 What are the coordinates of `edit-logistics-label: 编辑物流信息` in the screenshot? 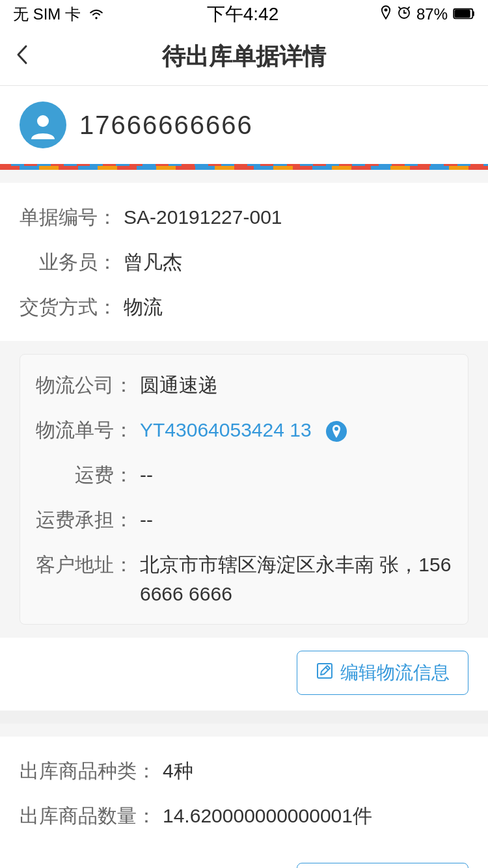 It's located at (395, 673).